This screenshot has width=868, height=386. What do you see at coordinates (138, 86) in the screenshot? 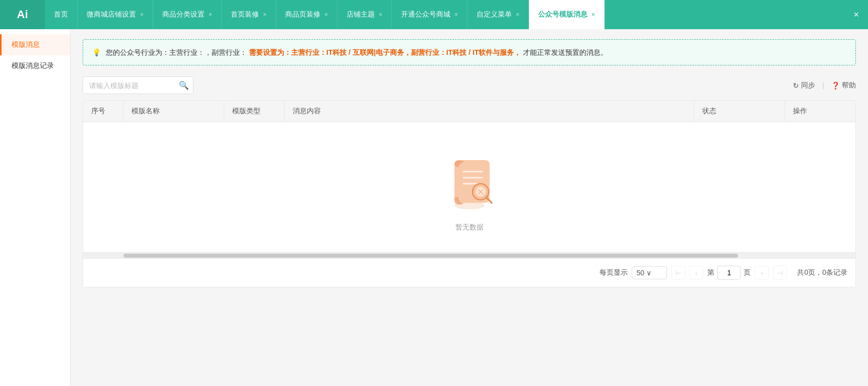
I see `search-box: 🔍` at bounding box center [138, 86].